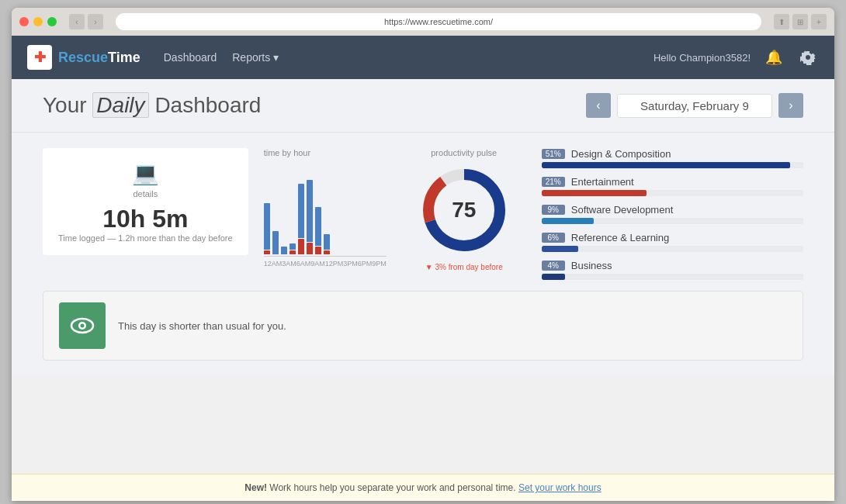 This screenshot has width=846, height=504. I want to click on bottom-bar: New! Work hours help you separate your w…, so click(423, 487).